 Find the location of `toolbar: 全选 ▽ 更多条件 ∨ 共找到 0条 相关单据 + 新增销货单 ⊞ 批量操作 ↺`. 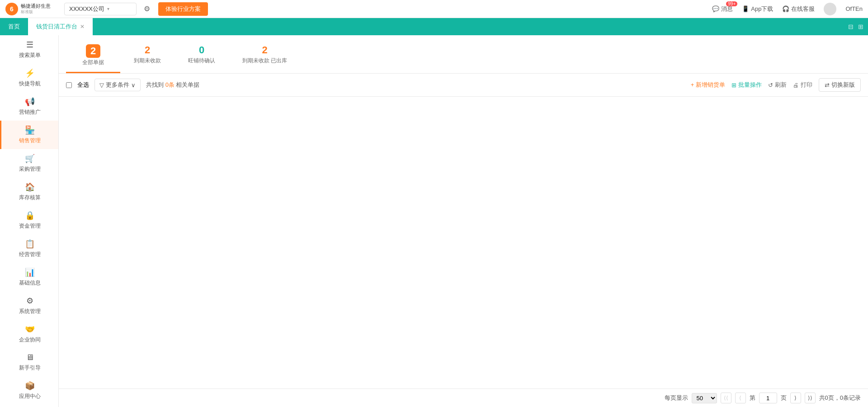

toolbar: 全选 ▽ 更多条件 ∨ 共找到 0条 相关单据 + 新增销货单 ⊞ 批量操作 ↺ is located at coordinates (463, 85).